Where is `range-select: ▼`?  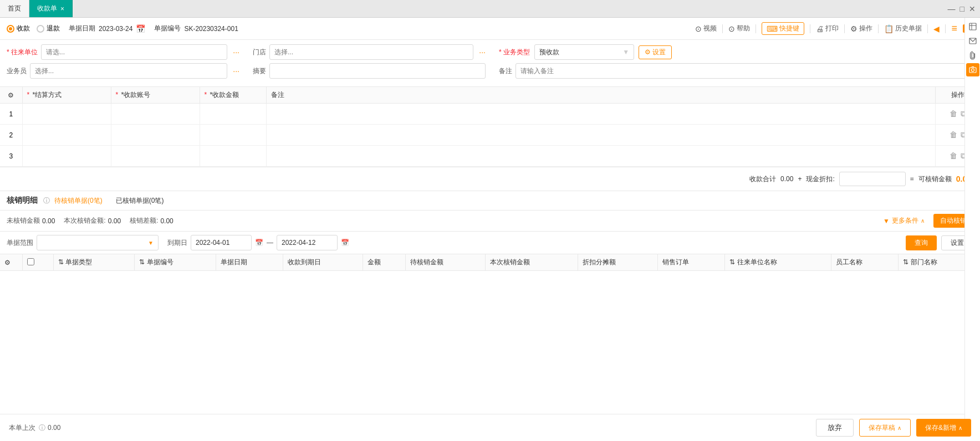 range-select: ▼ is located at coordinates (98, 243).